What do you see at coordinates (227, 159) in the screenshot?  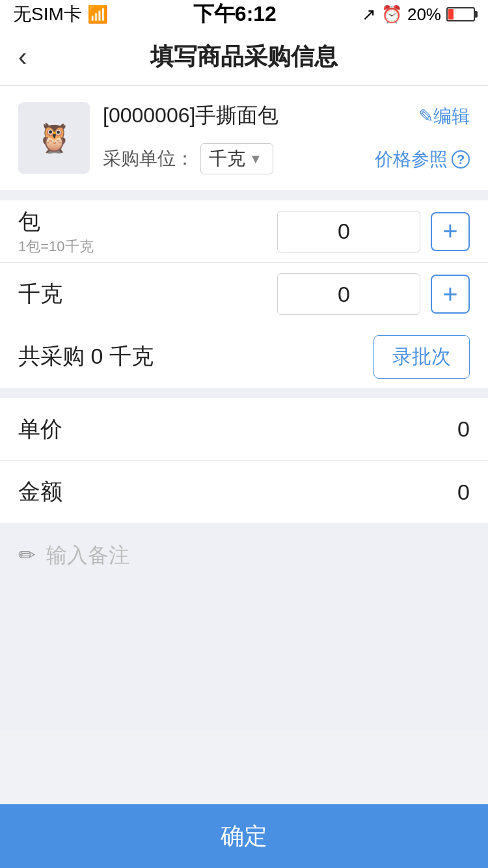 I see `unit-value: 千克` at bounding box center [227, 159].